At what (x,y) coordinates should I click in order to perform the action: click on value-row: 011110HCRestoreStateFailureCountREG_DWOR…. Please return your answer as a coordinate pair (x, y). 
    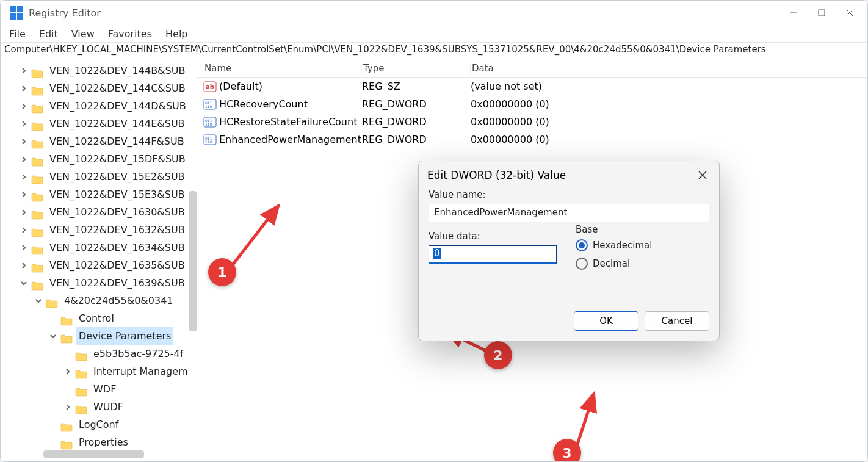
    Looking at the image, I should click on (532, 122).